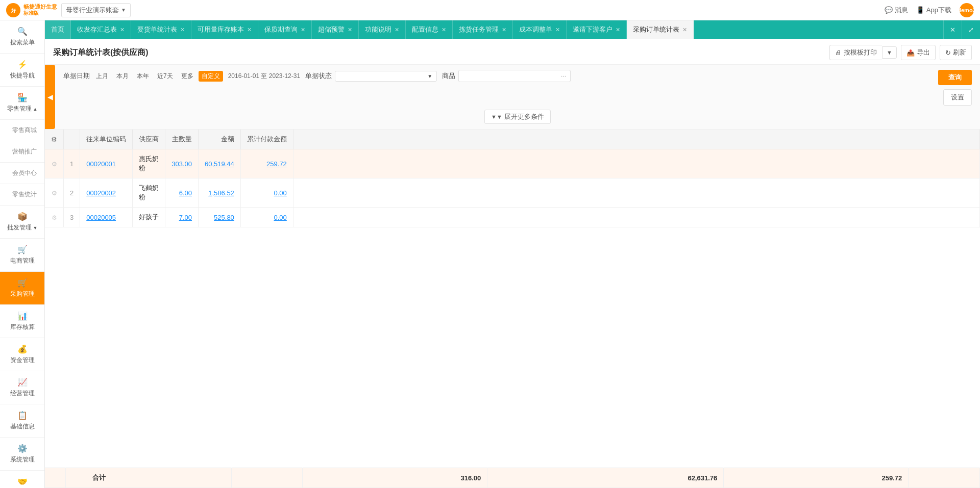 The image size is (980, 488). I want to click on download-icon: 📱, so click(920, 10).